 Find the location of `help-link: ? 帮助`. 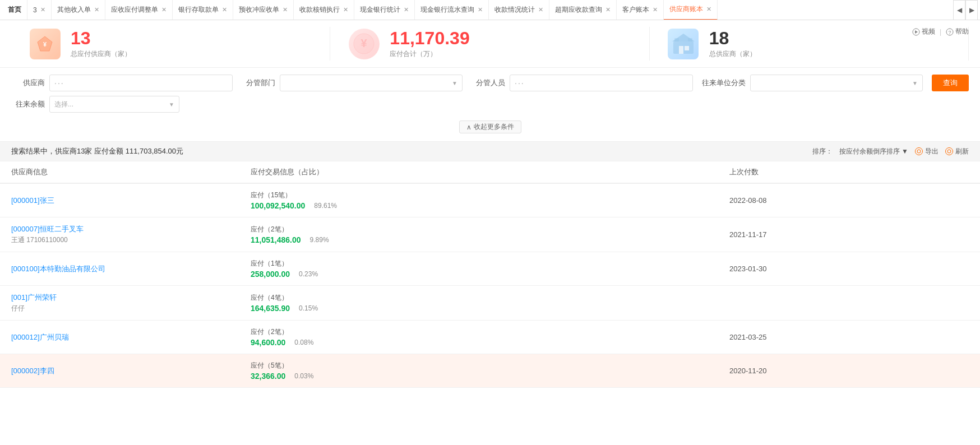

help-link: ? 帮助 is located at coordinates (958, 31).